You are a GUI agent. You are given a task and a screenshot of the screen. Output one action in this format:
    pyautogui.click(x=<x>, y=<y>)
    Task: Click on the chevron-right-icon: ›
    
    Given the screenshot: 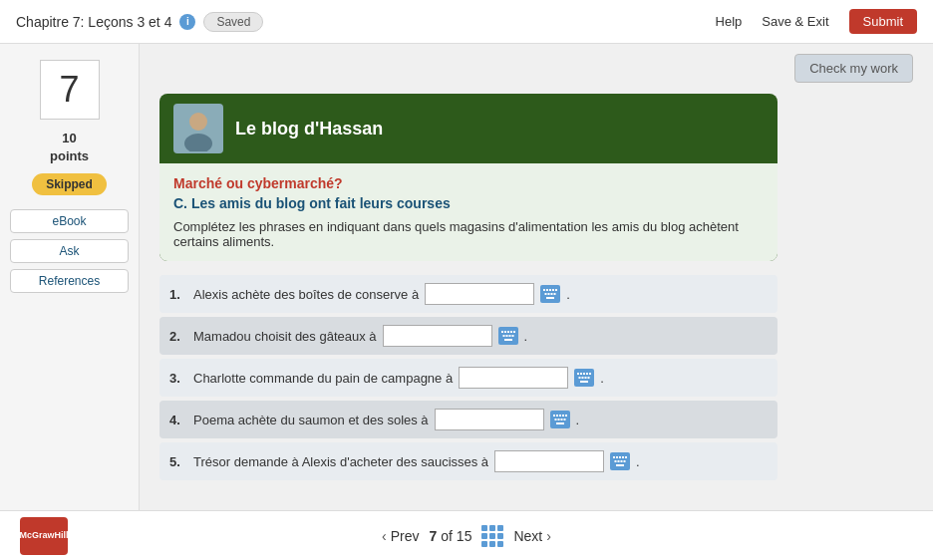 What is the action you would take?
    pyautogui.click(x=548, y=536)
    